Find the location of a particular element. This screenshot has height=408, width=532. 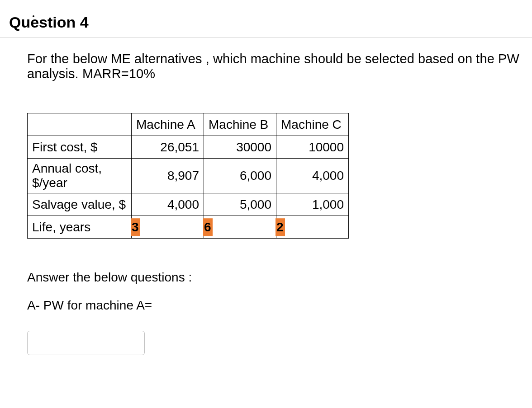

accent-dot-icon is located at coordinates (33, 16).